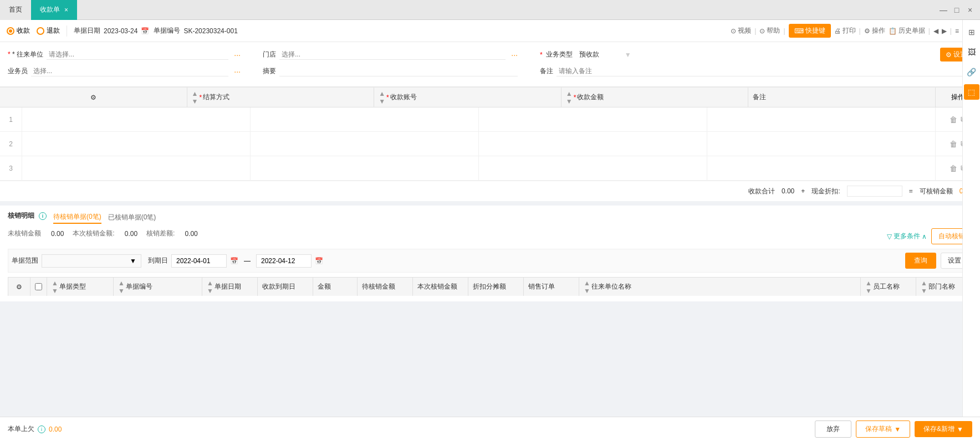 The height and width of the screenshot is (441, 980). What do you see at coordinates (490, 286) in the screenshot?
I see `recon-table-header: ⚙ ▲▼ 单据类型 ▲▼ 单据编号 ▲▼ 单据日期 收款到期日` at bounding box center [490, 286].